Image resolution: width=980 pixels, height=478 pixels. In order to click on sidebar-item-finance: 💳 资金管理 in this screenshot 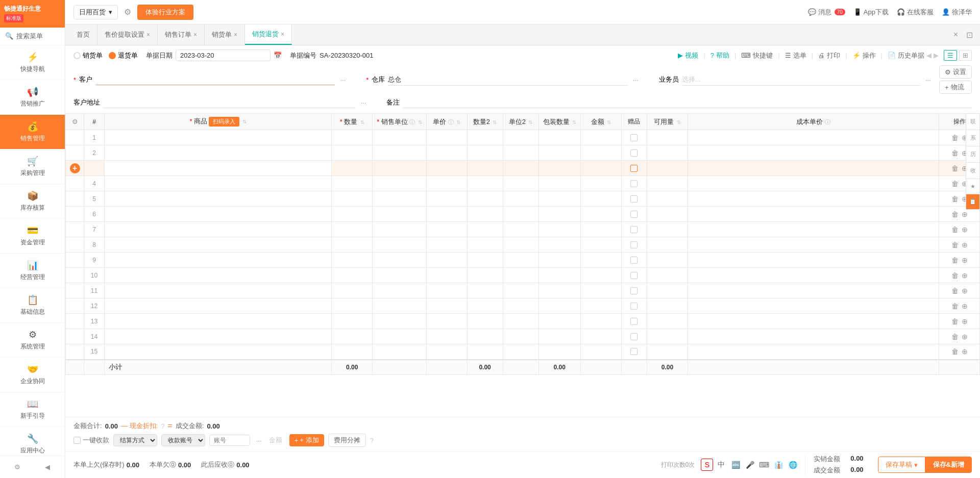, I will do `click(33, 236)`.